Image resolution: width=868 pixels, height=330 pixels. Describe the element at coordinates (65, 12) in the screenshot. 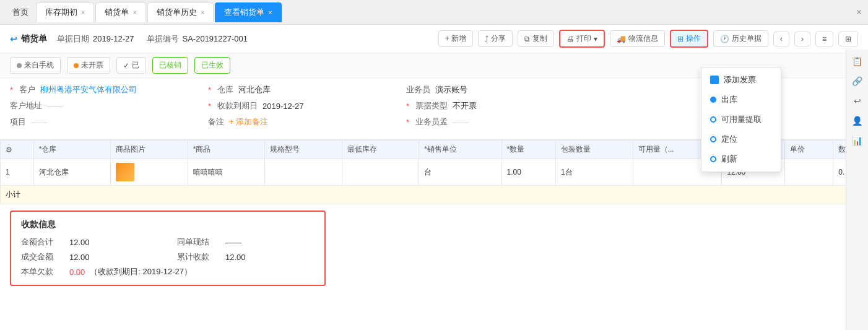

I see `tab-inventory-init: 库存期初 ×` at that location.